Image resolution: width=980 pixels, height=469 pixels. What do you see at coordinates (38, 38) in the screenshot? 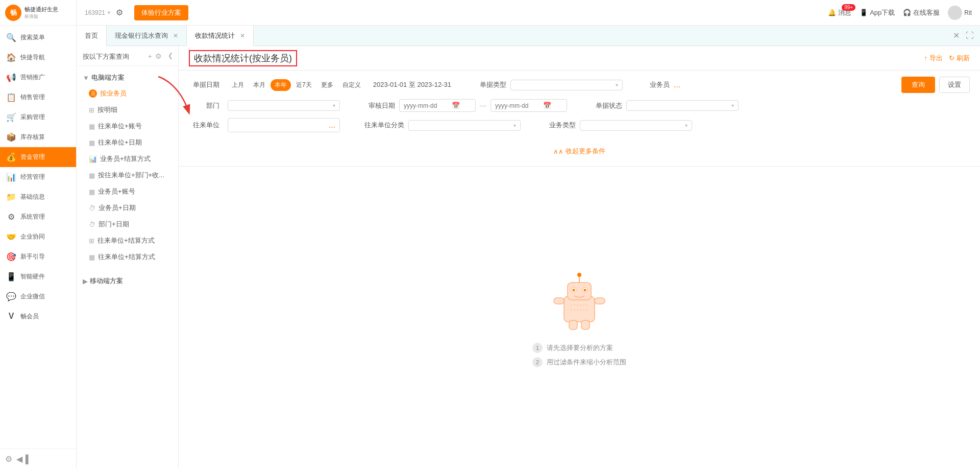
I see `sidebar-item-search: 🔍 搜索菜单` at bounding box center [38, 38].